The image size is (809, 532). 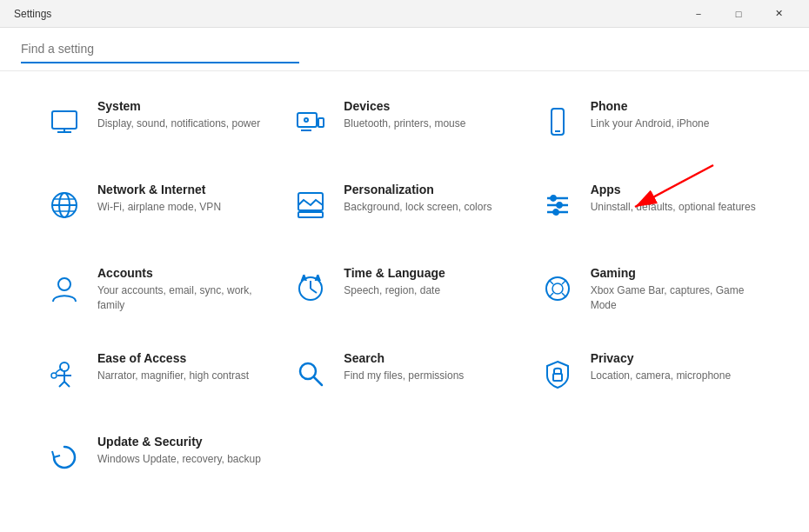 What do you see at coordinates (179, 442) in the screenshot?
I see `settings-item-name: Update & Security` at bounding box center [179, 442].